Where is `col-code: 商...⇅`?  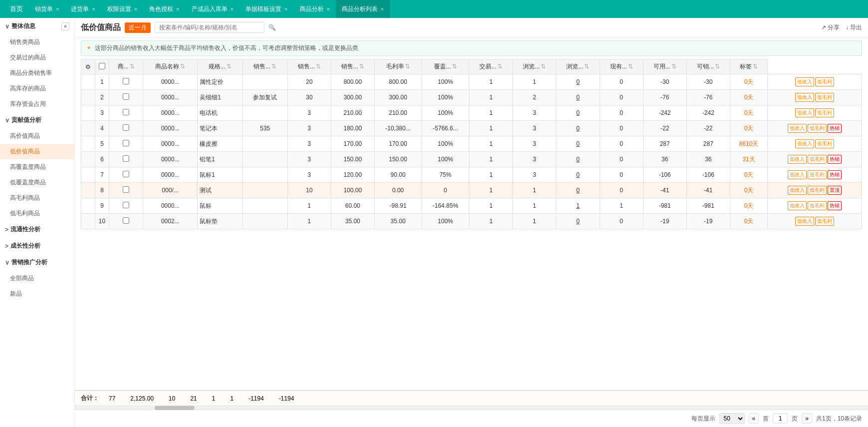
col-code: 商...⇅ is located at coordinates (126, 67).